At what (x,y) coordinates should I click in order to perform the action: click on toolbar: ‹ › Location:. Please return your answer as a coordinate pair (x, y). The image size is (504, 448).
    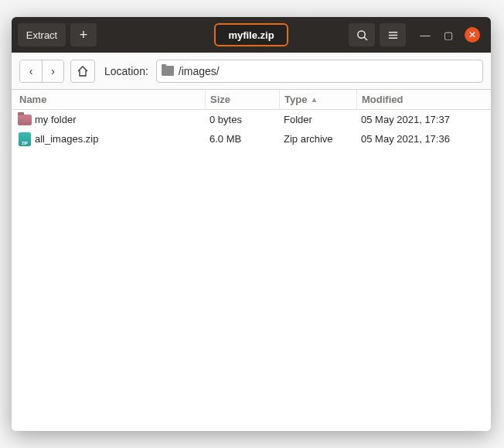
    Looking at the image, I should click on (251, 71).